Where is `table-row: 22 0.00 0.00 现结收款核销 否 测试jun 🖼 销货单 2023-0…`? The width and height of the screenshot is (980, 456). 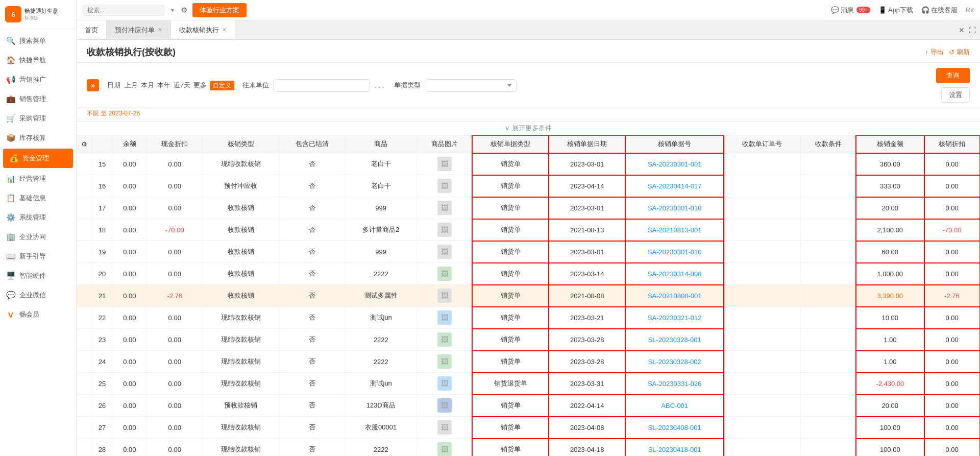
table-row: 22 0.00 0.00 现结收款核销 否 测试jun 🖼 销货单 2023-0… is located at coordinates (528, 318).